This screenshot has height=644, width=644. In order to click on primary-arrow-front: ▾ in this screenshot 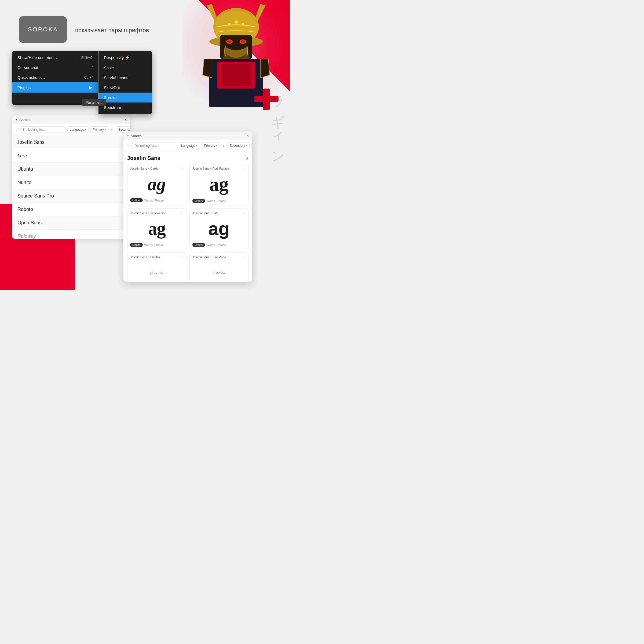, I will do `click(217, 146)`.